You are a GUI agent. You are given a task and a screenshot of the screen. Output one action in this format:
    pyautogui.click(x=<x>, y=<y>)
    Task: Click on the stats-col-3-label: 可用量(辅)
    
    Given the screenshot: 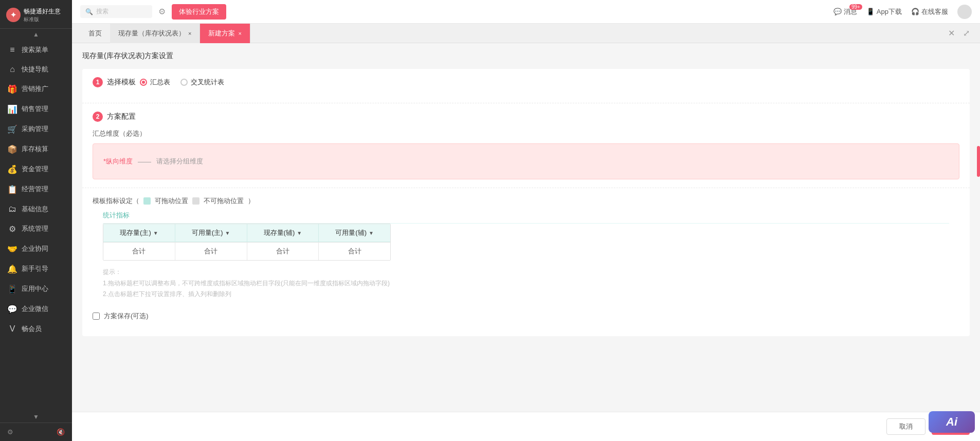 What is the action you would take?
    pyautogui.click(x=351, y=233)
    